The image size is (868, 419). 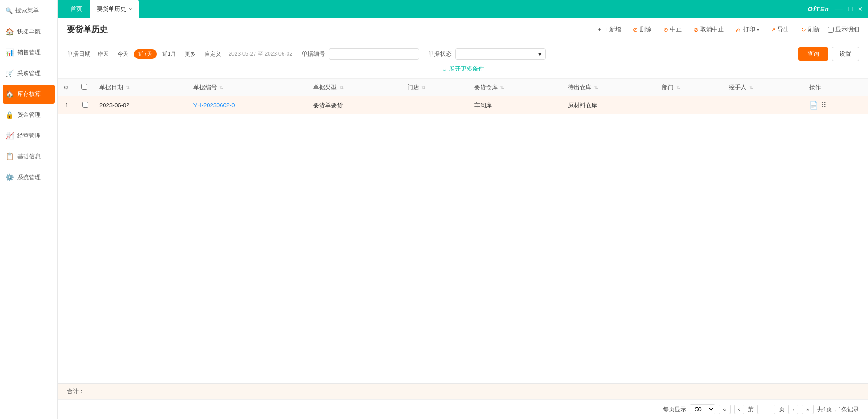 What do you see at coordinates (696, 30) in the screenshot?
I see `cancel-stop-icon: ⊘` at bounding box center [696, 30].